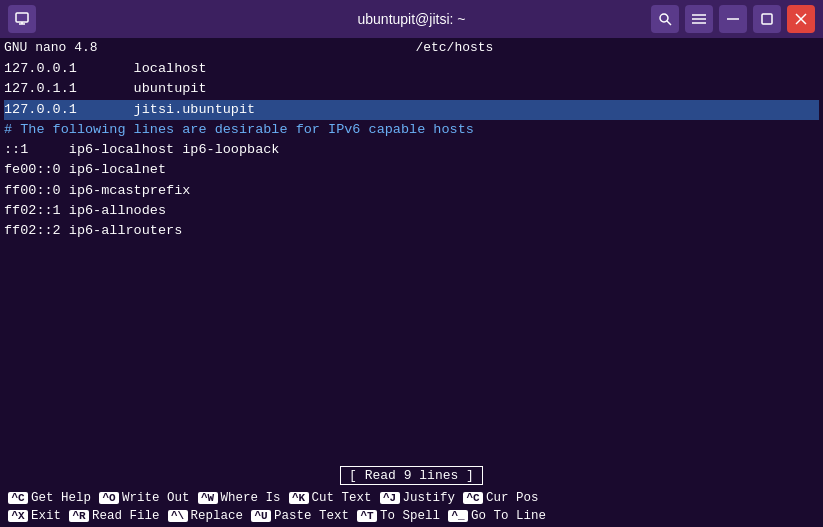  Describe the element at coordinates (18, 516) in the screenshot. I see `key-ctrl-x: ^X` at that location.